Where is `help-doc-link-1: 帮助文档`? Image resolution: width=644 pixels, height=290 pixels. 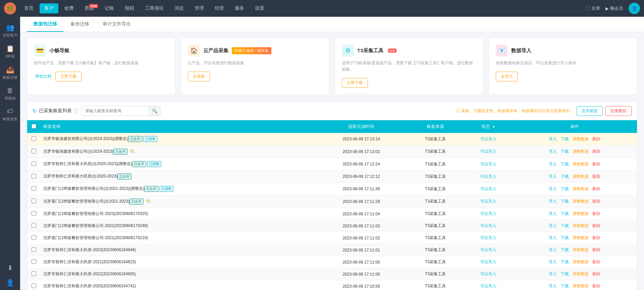 help-doc-link-1: 帮助文档 is located at coordinates (43, 76).